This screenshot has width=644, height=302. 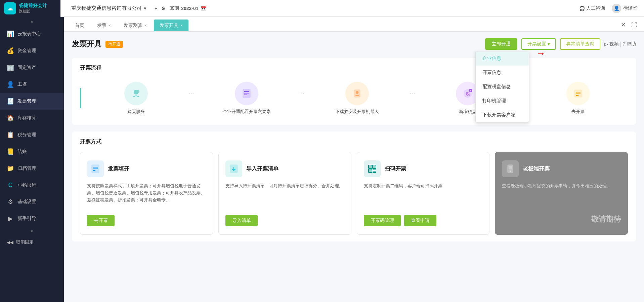 What do you see at coordinates (611, 44) in the screenshot?
I see `video-button: ▷ 视频` at bounding box center [611, 44].